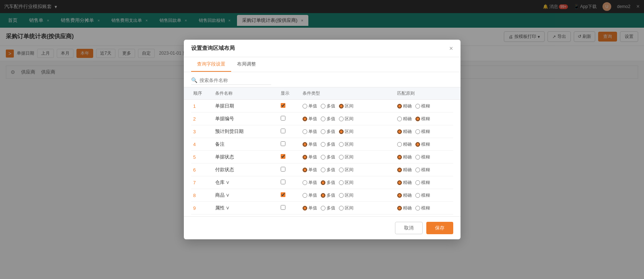 This screenshot has height=279, width=644. I want to click on dialog-close-button: ×, so click(451, 48).